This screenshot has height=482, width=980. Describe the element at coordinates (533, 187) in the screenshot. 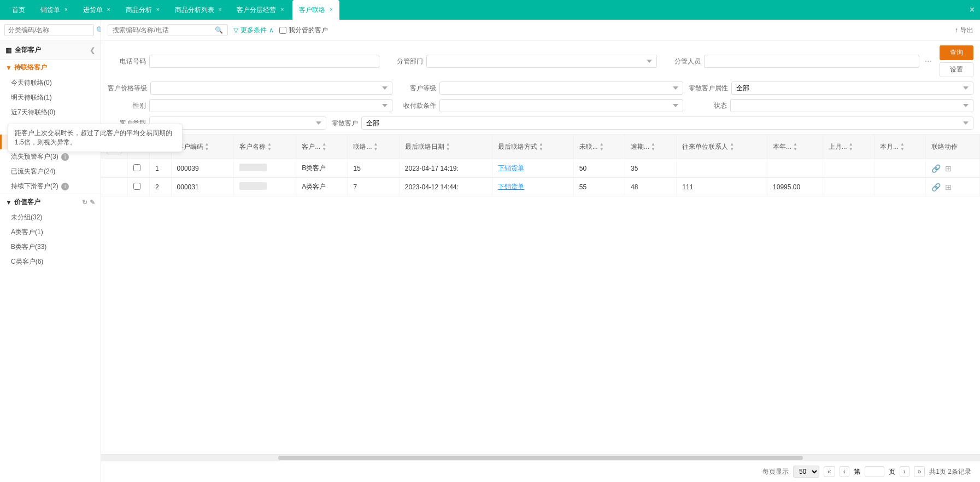

I see `row2-last-contact-method: 下销货单` at that location.